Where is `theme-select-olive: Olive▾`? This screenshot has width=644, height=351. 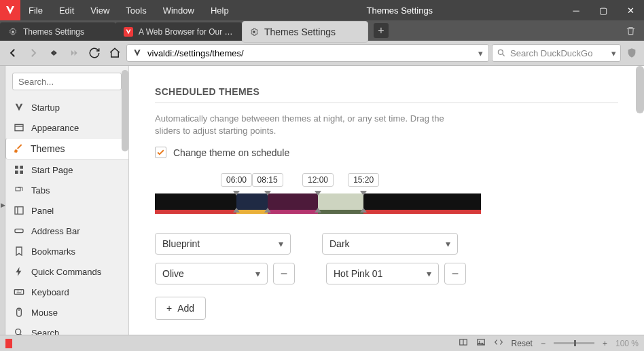
theme-select-olive: Olive▾ is located at coordinates (211, 274).